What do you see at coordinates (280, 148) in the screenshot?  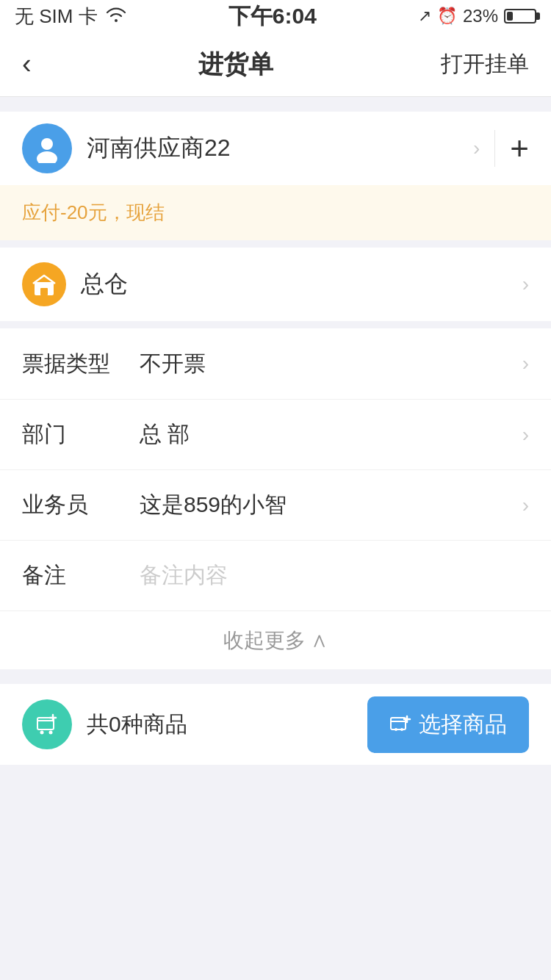 I see `supplier-name: 河南供应商22` at bounding box center [280, 148].